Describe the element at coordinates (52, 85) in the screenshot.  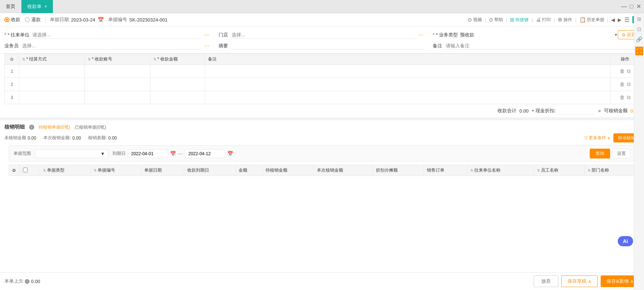
I see `row2-settle-input` at that location.